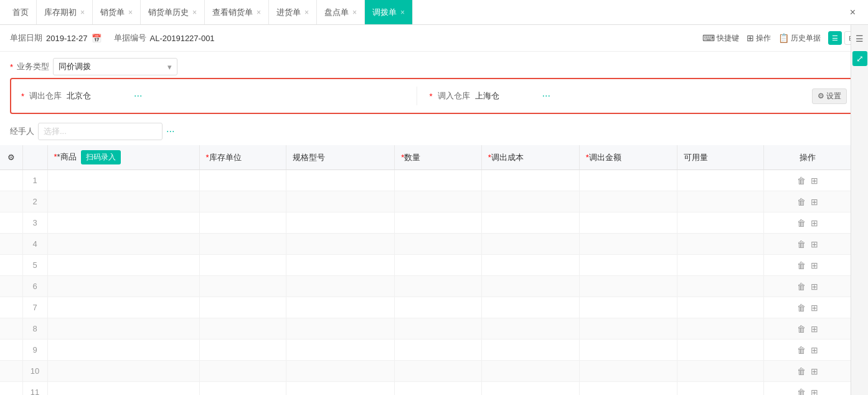 The width and height of the screenshot is (868, 395). I want to click on agent-input: 选择..., so click(100, 131).